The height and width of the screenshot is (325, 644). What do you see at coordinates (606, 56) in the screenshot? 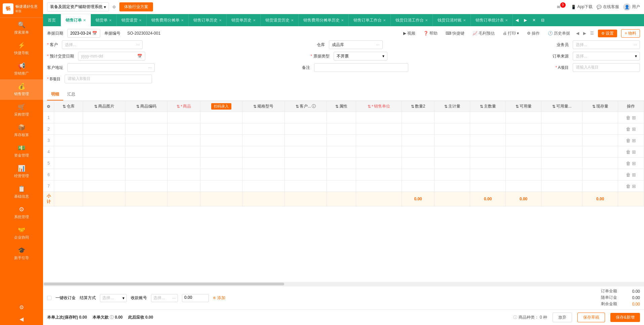
I see `order-source-select: 选择... ▾` at bounding box center [606, 56].